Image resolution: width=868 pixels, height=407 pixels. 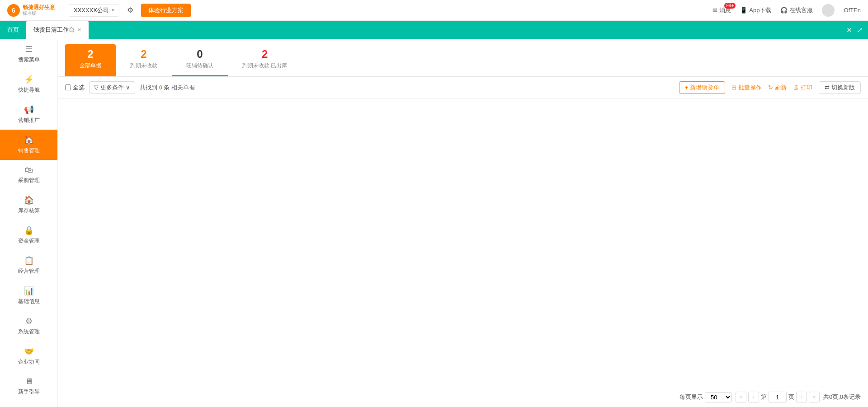 What do you see at coordinates (29, 235) in the screenshot?
I see `sidebar-item-finance: 🔒 资金管理` at bounding box center [29, 235].